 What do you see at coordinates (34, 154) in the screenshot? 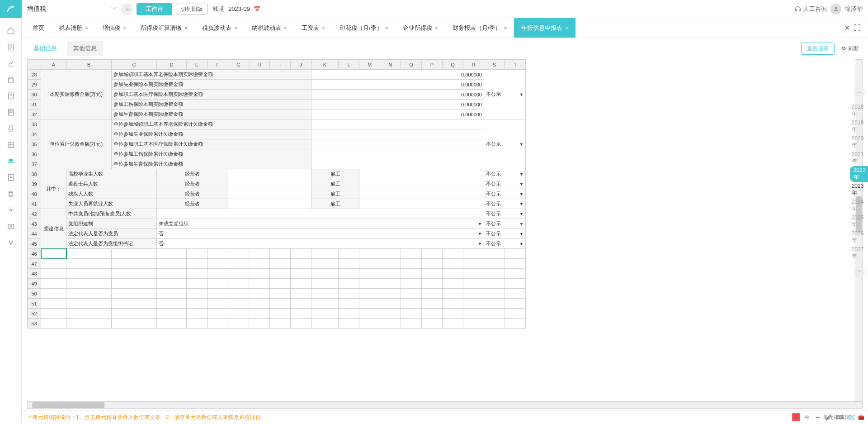
I see `row-header-36: 36` at bounding box center [34, 154].